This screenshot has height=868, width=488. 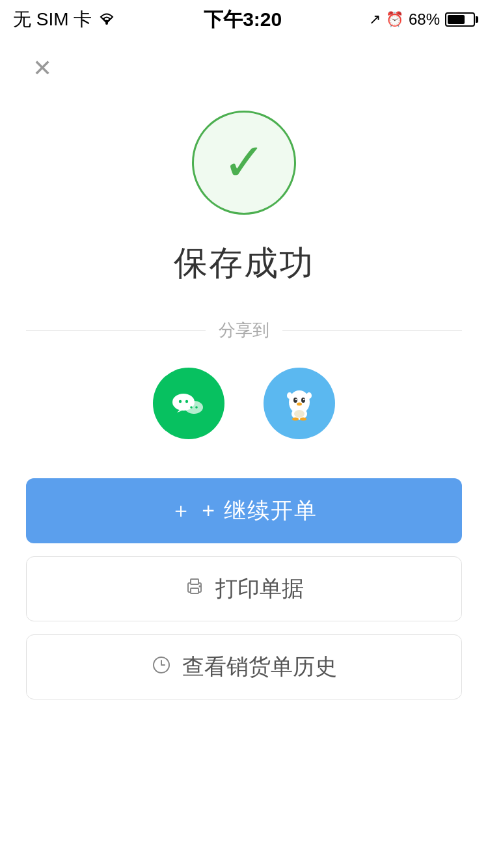 What do you see at coordinates (161, 668) in the screenshot?
I see `history-icon` at bounding box center [161, 668].